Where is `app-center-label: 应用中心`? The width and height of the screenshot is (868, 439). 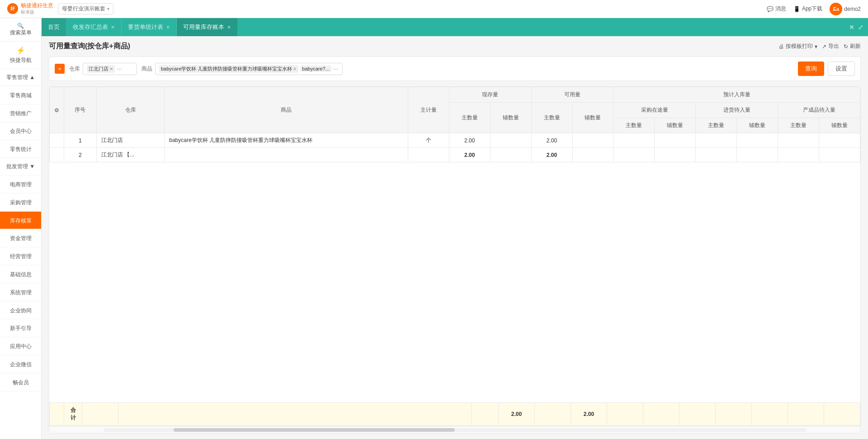
app-center-label: 应用中心 is located at coordinates (21, 346).